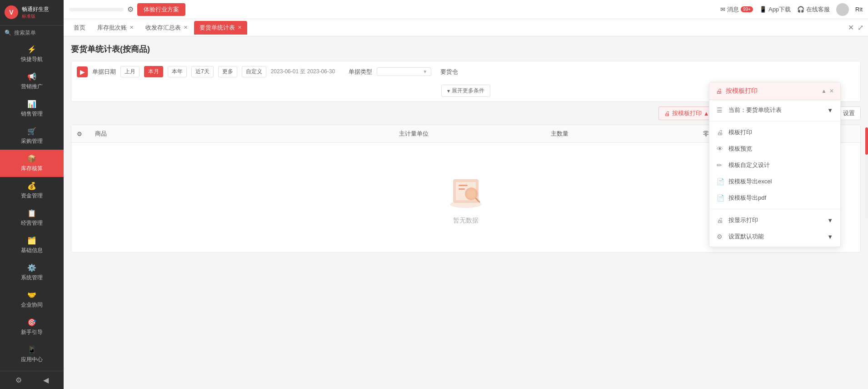 The width and height of the screenshot is (868, 389). Describe the element at coordinates (775, 182) in the screenshot. I see `dropdown-item-export-excel: 📄 按模板导出excel` at that location.